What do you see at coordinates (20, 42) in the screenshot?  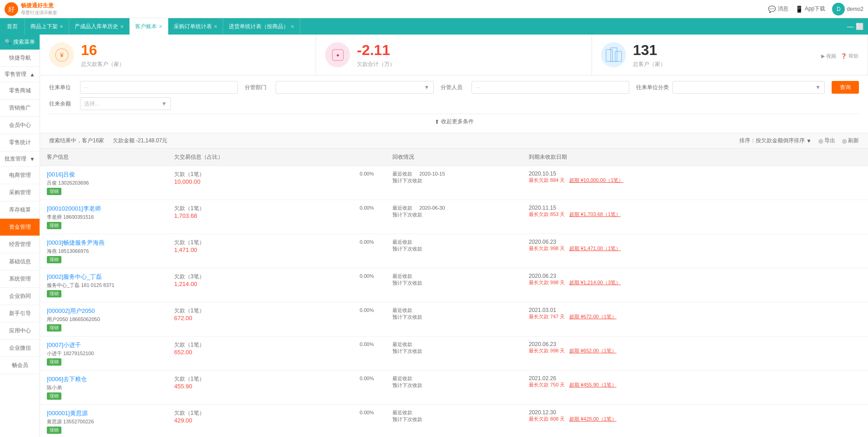 I see `sidebar-search: 🔍 搜索菜单` at bounding box center [20, 42].